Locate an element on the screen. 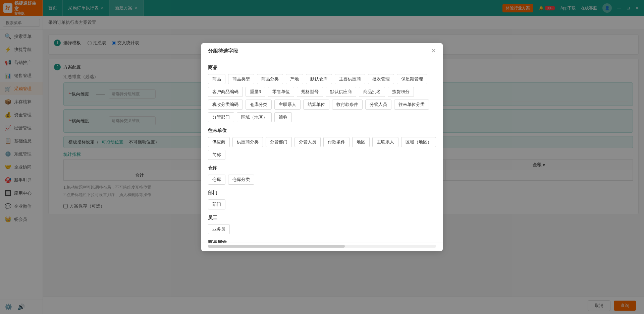 The image size is (644, 314). modal-footer is located at coordinates (322, 247).